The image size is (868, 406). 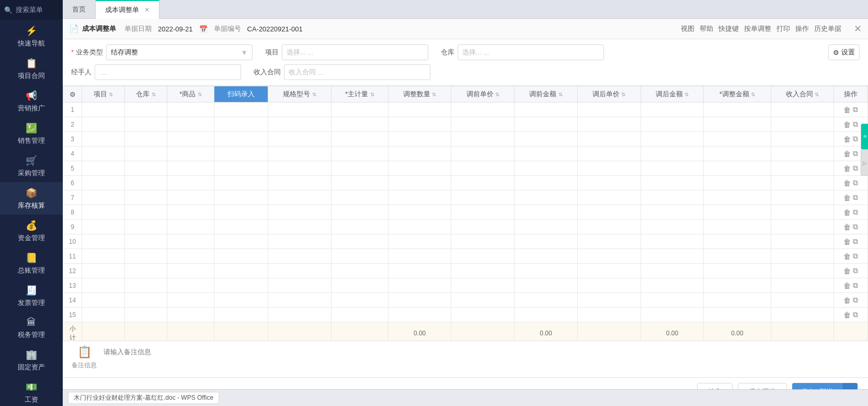 What do you see at coordinates (241, 168) in the screenshot?
I see `cell-row5-scan` at bounding box center [241, 168].